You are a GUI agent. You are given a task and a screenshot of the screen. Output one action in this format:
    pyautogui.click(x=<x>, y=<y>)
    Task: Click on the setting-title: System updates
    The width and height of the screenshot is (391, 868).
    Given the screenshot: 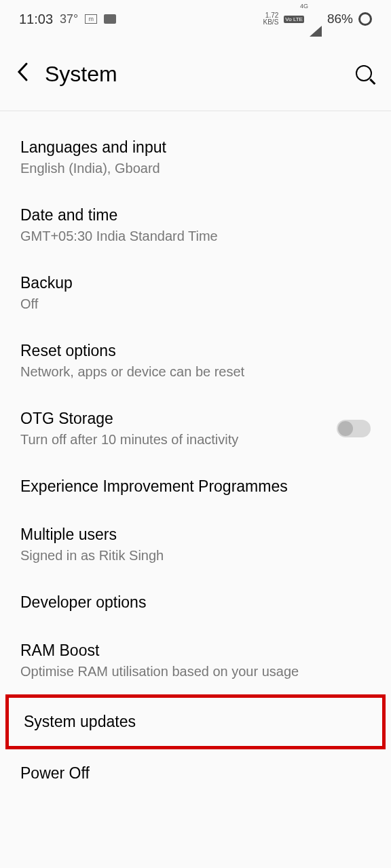 What is the action you would take?
    pyautogui.click(x=196, y=722)
    